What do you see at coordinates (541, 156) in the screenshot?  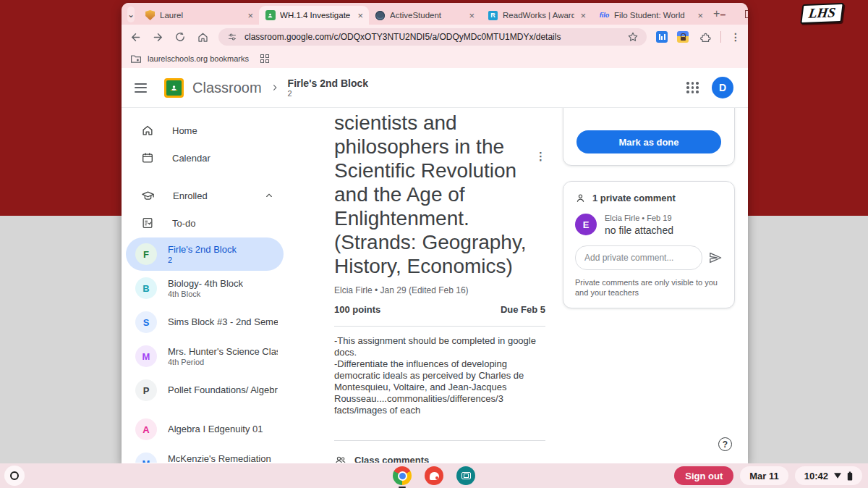 I see `assignment-menu-kebab-icon: ⋮` at bounding box center [541, 156].